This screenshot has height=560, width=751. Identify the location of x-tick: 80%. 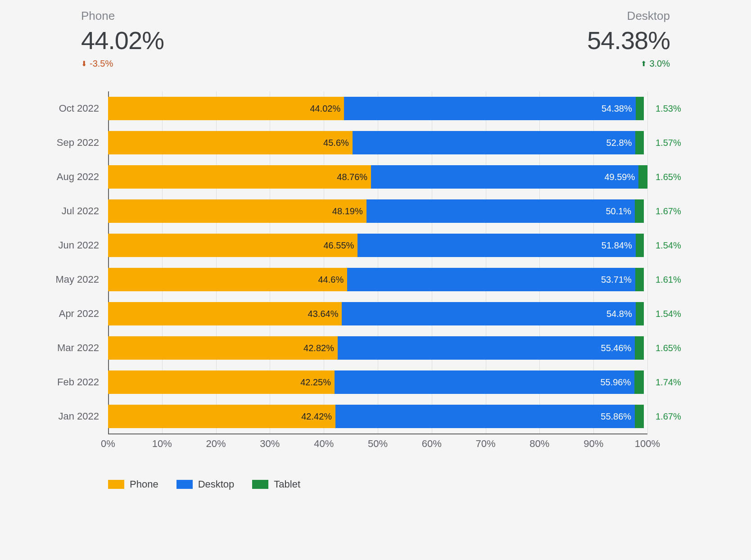
(539, 444).